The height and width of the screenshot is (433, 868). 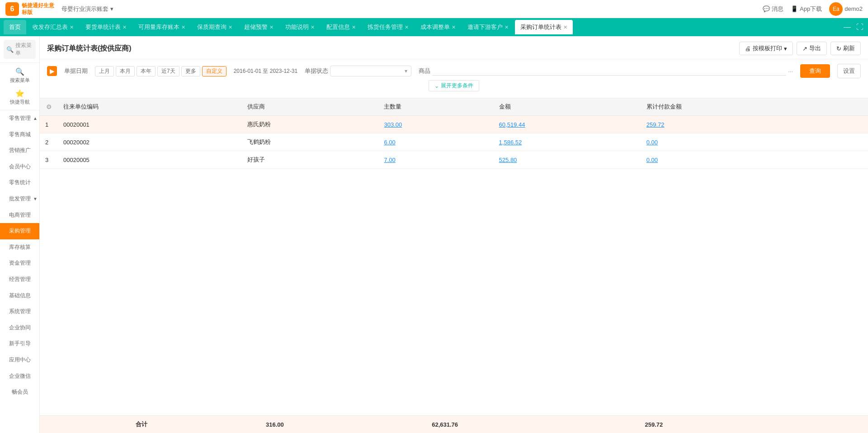 What do you see at coordinates (20, 231) in the screenshot?
I see `sidebar-item-purchase: 采购管理` at bounding box center [20, 231].